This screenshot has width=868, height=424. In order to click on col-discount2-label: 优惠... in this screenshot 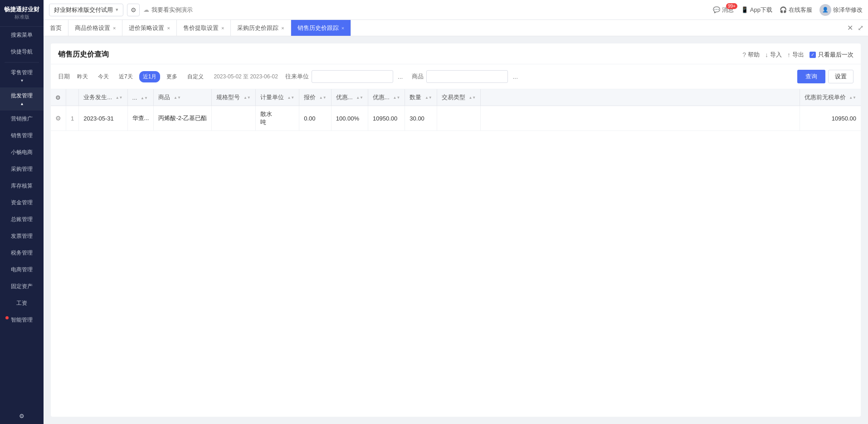, I will do `click(381, 97)`.